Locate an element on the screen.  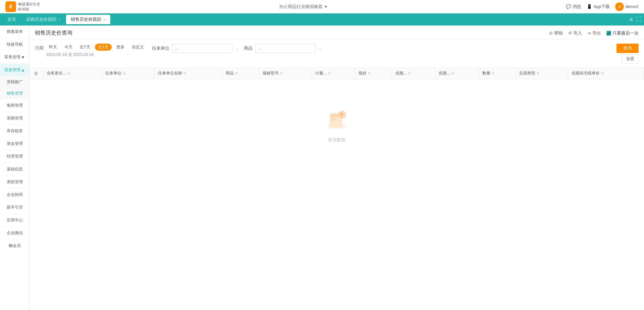
nav-app-download: 📱 App下载 is located at coordinates (598, 7).